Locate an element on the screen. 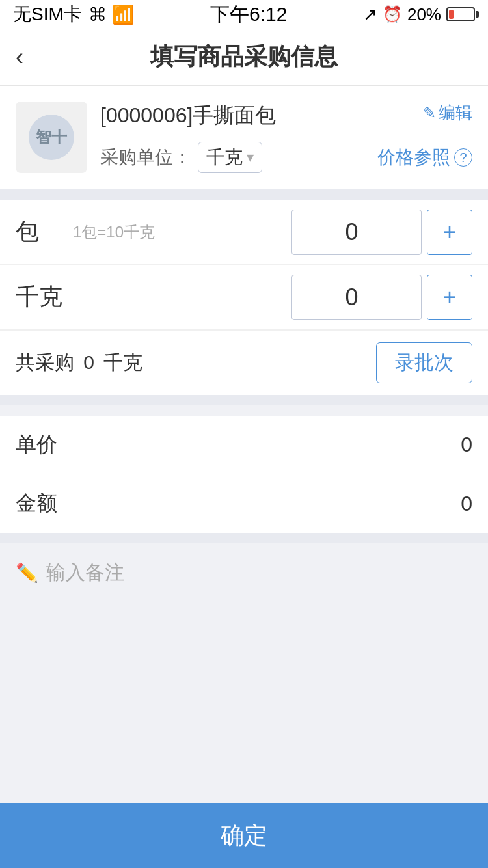 Image resolution: width=488 pixels, height=868 pixels. unit-label: 采购单位： is located at coordinates (146, 157).